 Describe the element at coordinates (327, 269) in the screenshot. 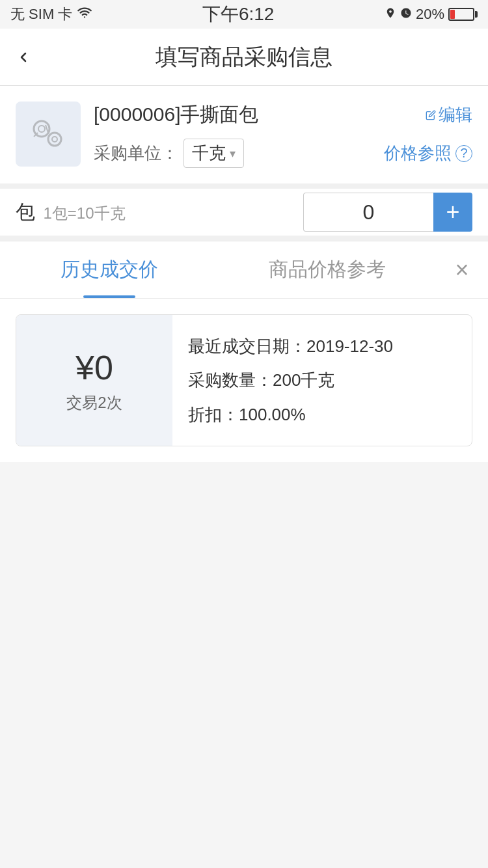

I see `tab2-label: 商品价格参考` at that location.